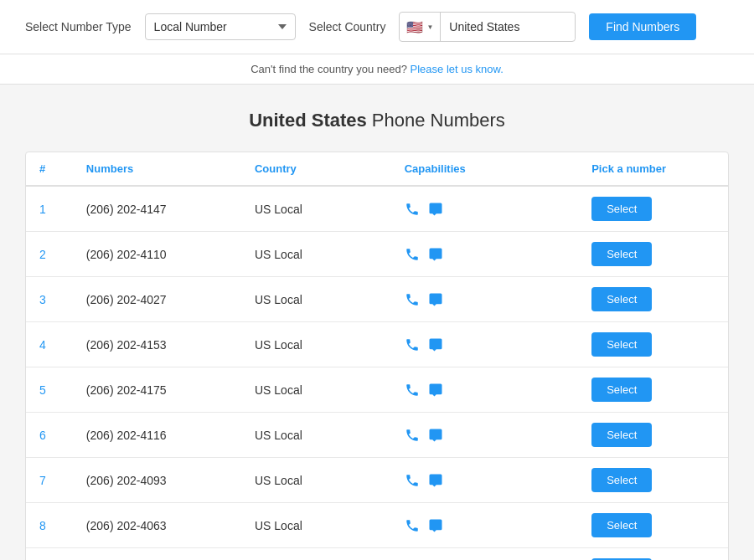  Describe the element at coordinates (158, 390) in the screenshot. I see `row-number: (206) 202-4175` at that location.